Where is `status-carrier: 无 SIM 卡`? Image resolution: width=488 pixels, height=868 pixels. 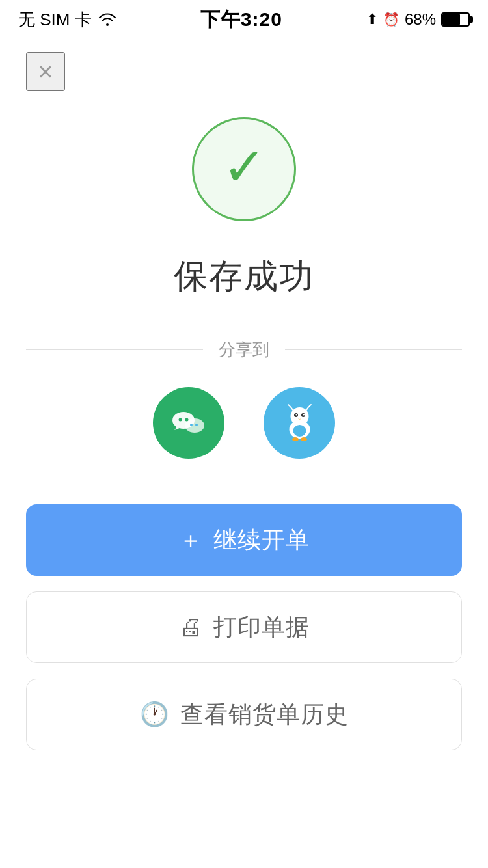 status-carrier: 无 SIM 卡 is located at coordinates (68, 20).